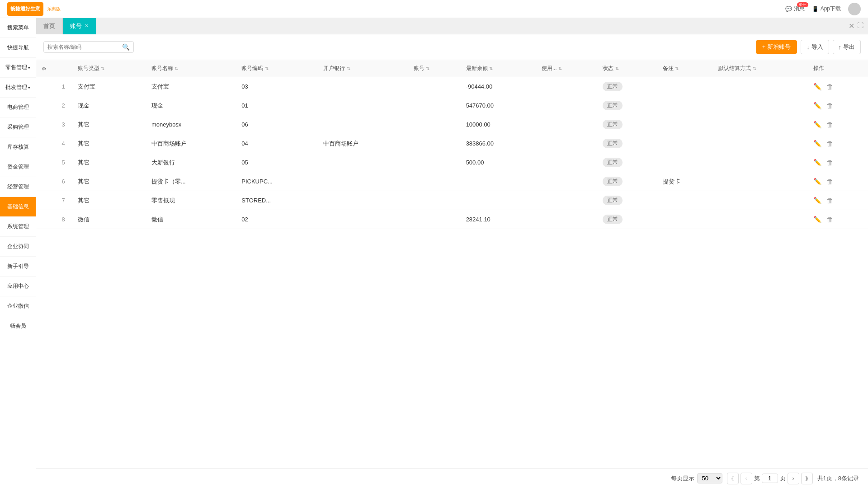 This screenshot has width=868, height=488. I want to click on first-page-button: ⟪, so click(733, 479).